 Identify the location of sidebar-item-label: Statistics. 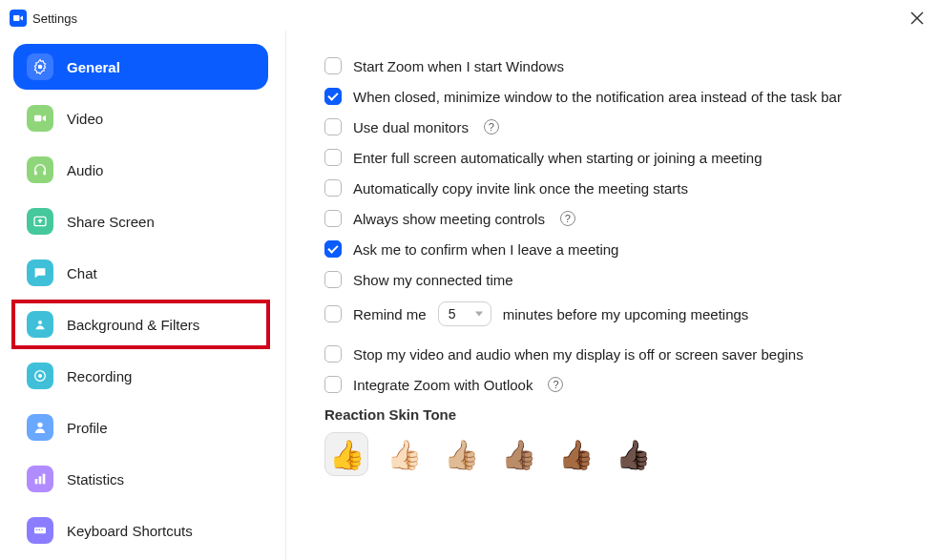
(95, 479).